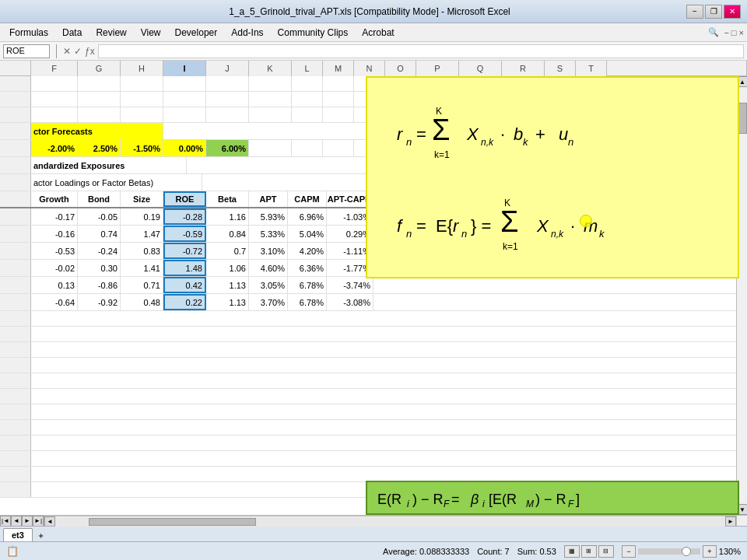 The height and width of the screenshot is (560, 747). I want to click on cell-size: 0.71, so click(142, 285).